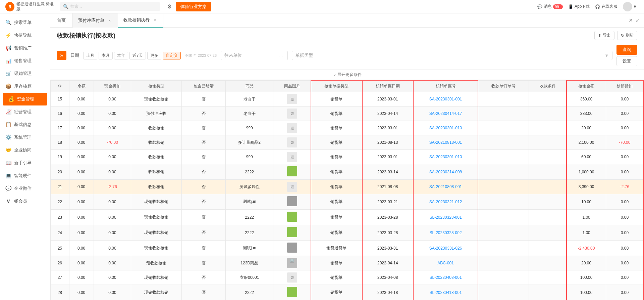  What do you see at coordinates (445, 172) in the screenshot?
I see `row-doc-no: SA-20230314-008` at bounding box center [445, 172].